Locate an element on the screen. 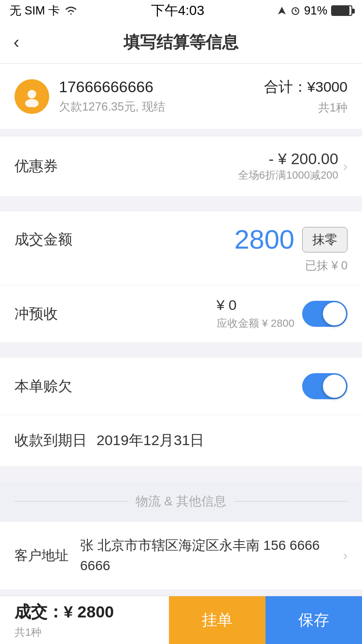  coupon-card: 优惠券 - ¥ 200.00 全场6折满1000减200 › is located at coordinates (181, 166).